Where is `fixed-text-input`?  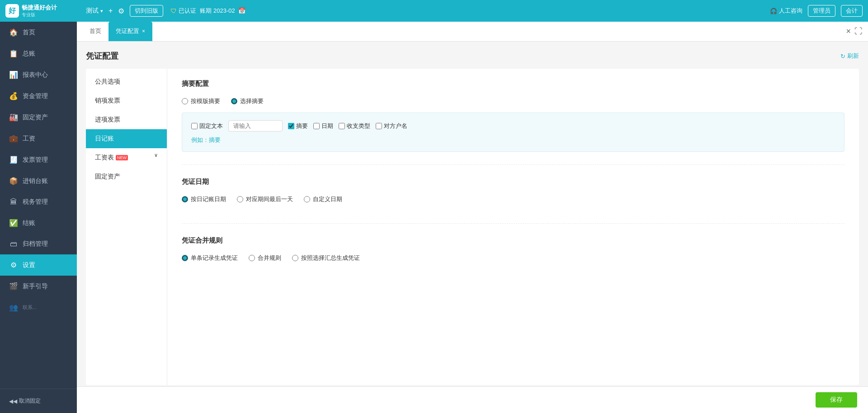
fixed-text-input is located at coordinates (255, 126).